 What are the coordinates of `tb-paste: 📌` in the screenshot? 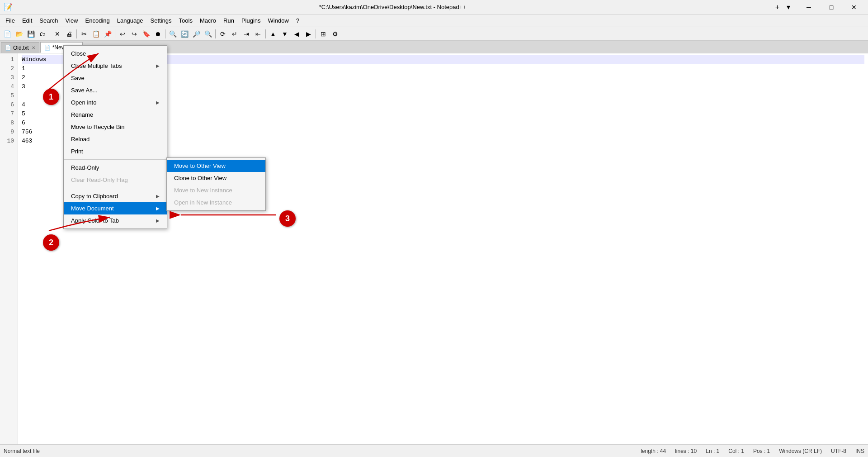 It's located at (108, 34).